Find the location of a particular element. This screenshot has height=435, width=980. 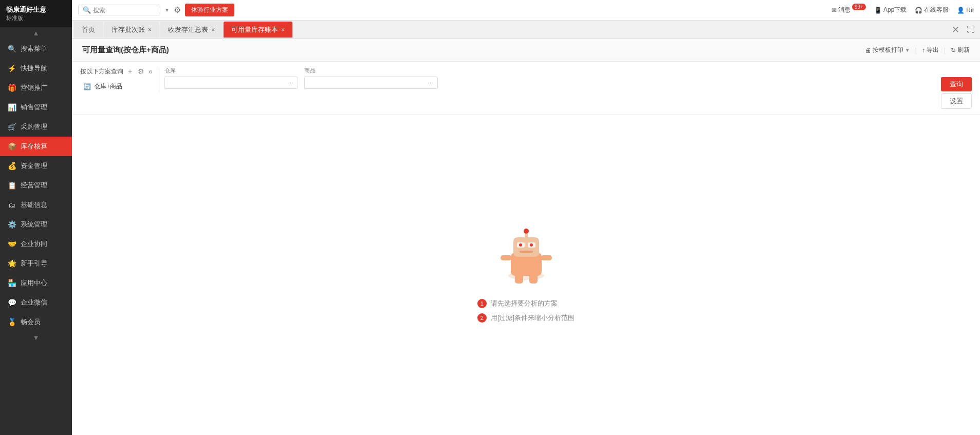

gear-settings-icon: ⚙ is located at coordinates (177, 10).